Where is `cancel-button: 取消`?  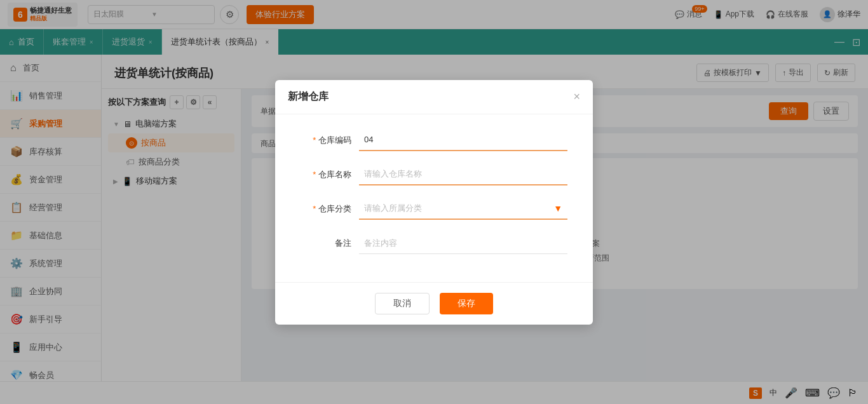
cancel-button: 取消 is located at coordinates (402, 304).